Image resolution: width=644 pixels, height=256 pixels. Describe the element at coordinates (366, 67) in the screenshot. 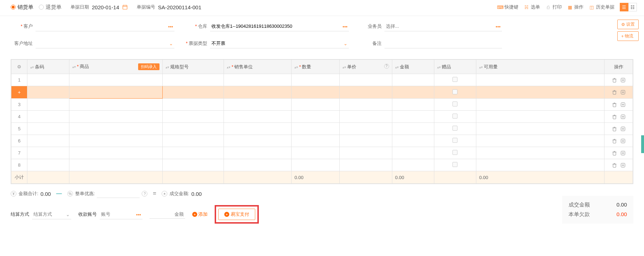

I see `col-price: ▴▾单价?` at that location.